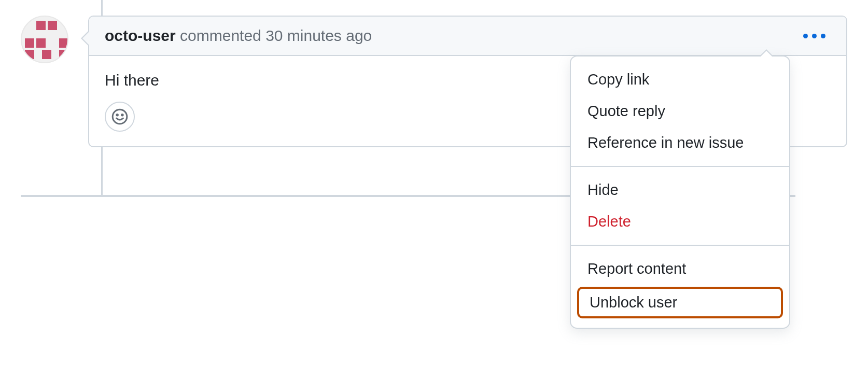 This screenshot has height=392, width=868. What do you see at coordinates (680, 80) in the screenshot?
I see `menu-item-copy-link: Copy link` at bounding box center [680, 80].